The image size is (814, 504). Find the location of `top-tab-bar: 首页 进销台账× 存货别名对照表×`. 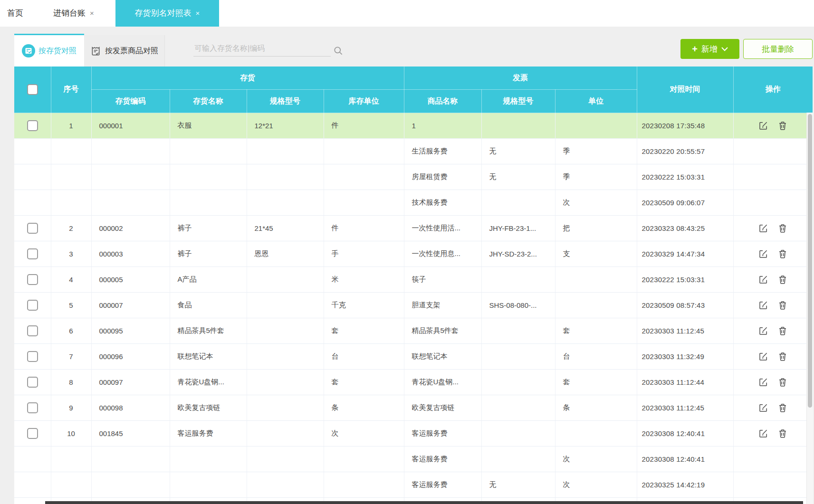

top-tab-bar: 首页 进销台账× 存货别名对照表× is located at coordinates (407, 13).